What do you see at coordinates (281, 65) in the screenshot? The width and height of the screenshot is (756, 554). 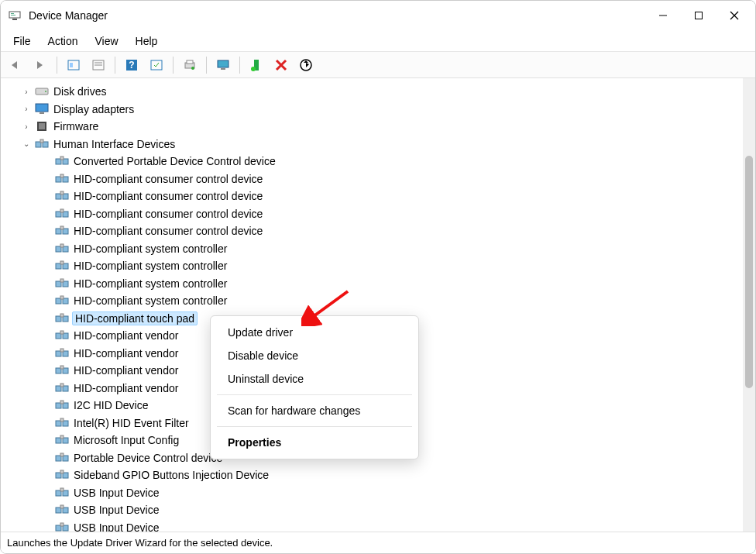 I see `remove-button` at bounding box center [281, 65].